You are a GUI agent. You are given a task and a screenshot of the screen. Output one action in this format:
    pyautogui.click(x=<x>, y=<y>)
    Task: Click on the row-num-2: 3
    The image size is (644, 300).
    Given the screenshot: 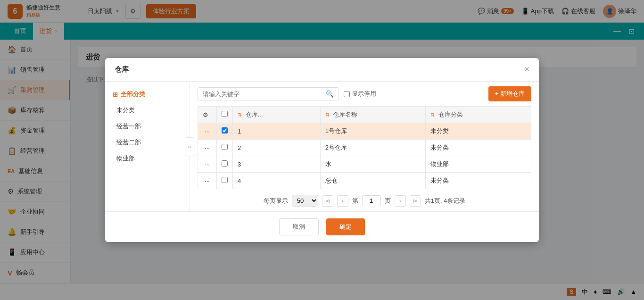 What is the action you would take?
    pyautogui.click(x=277, y=164)
    